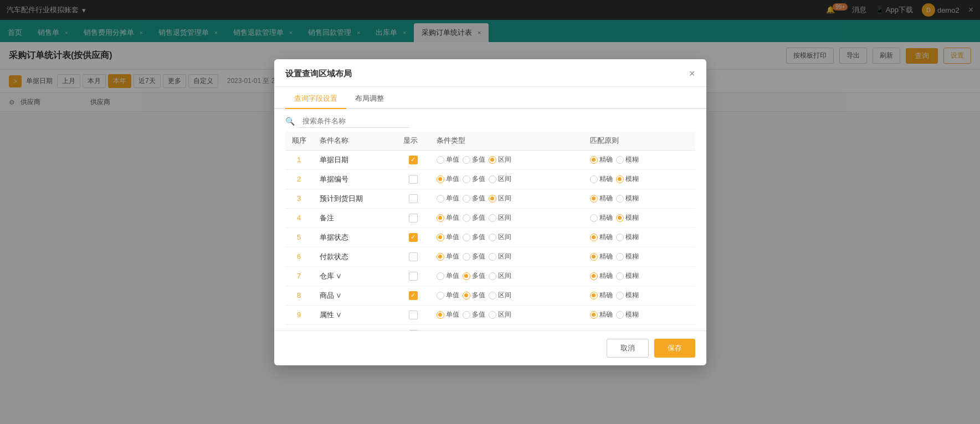  Describe the element at coordinates (500, 198) in the screenshot. I see `type-opt-区间-3: 区间` at that location.